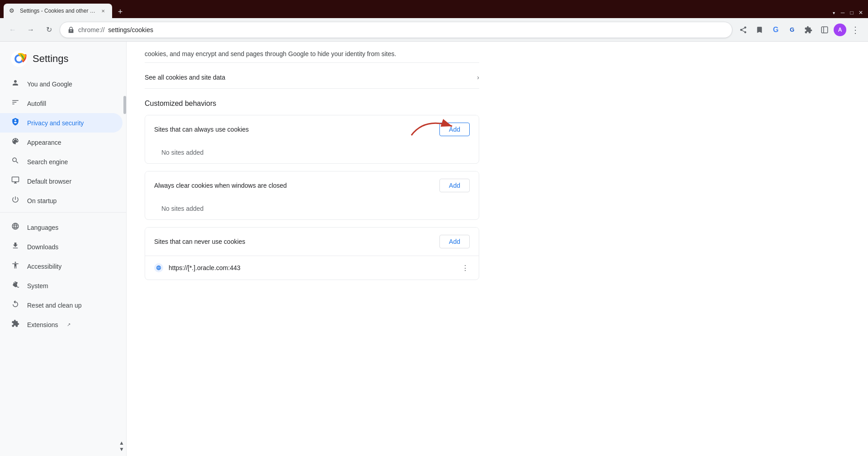 This screenshot has width=868, height=456. I want to click on sidebar: Settings You and Google Autofill, so click(63, 249).